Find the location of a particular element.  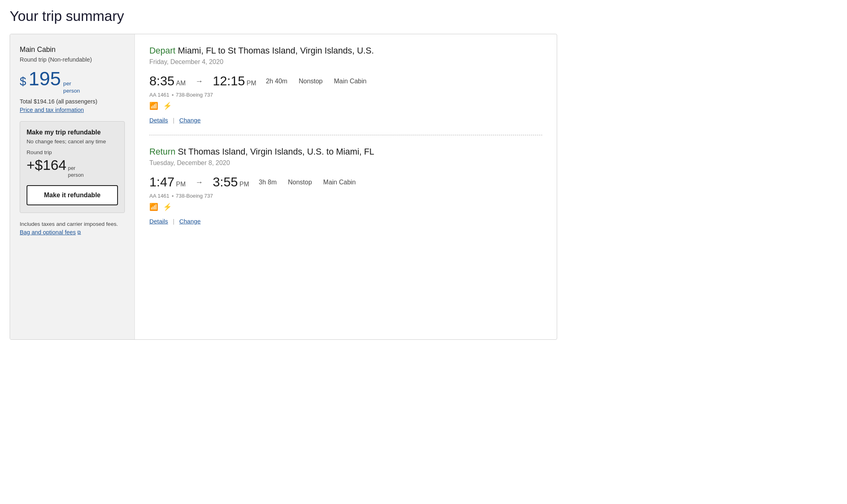

return-arrive-period: PM is located at coordinates (244, 184).